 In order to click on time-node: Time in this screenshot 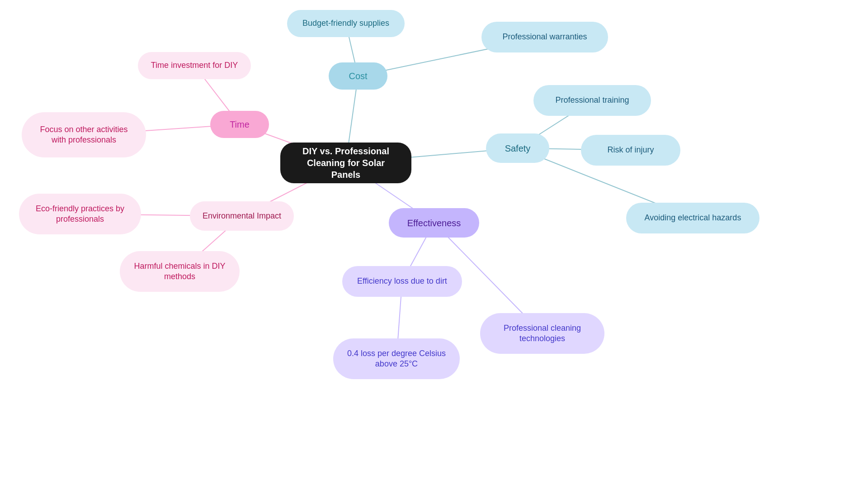, I will do `click(240, 124)`.